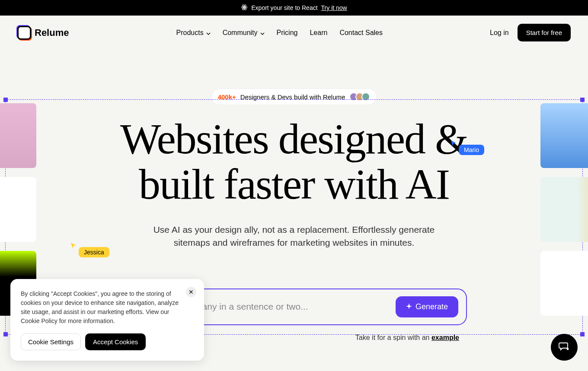  Describe the element at coordinates (294, 8) in the screenshot. I see `announcement-bar: Export your site to React Try it now` at that location.